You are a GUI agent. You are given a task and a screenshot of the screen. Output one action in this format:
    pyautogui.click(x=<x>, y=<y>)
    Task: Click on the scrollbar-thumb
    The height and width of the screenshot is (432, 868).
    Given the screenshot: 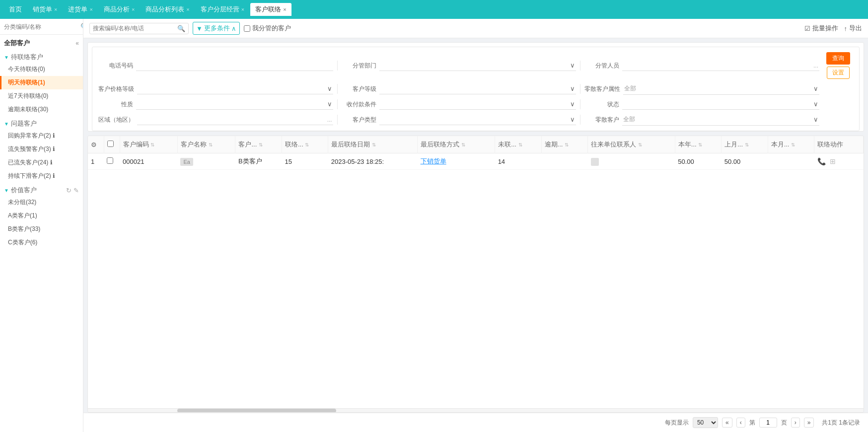 What is the action you would take?
    pyautogui.click(x=257, y=411)
    